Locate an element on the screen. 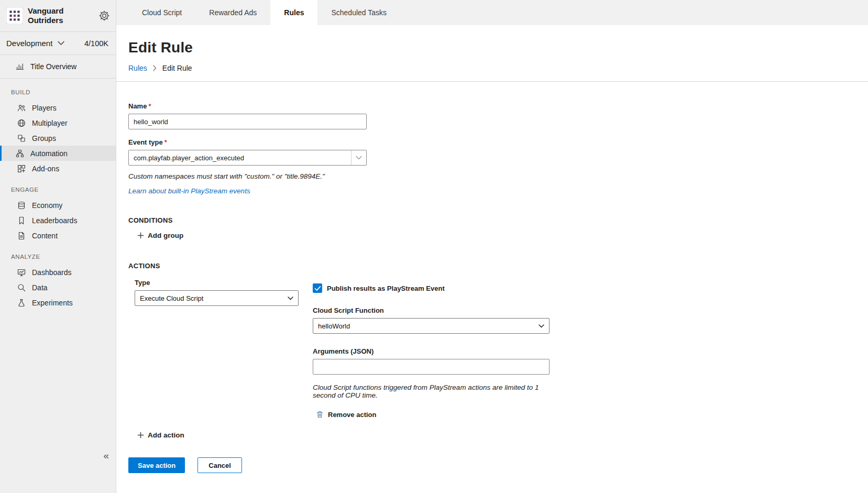 The height and width of the screenshot is (493, 868). sidebar-item-label: Content is located at coordinates (45, 236).